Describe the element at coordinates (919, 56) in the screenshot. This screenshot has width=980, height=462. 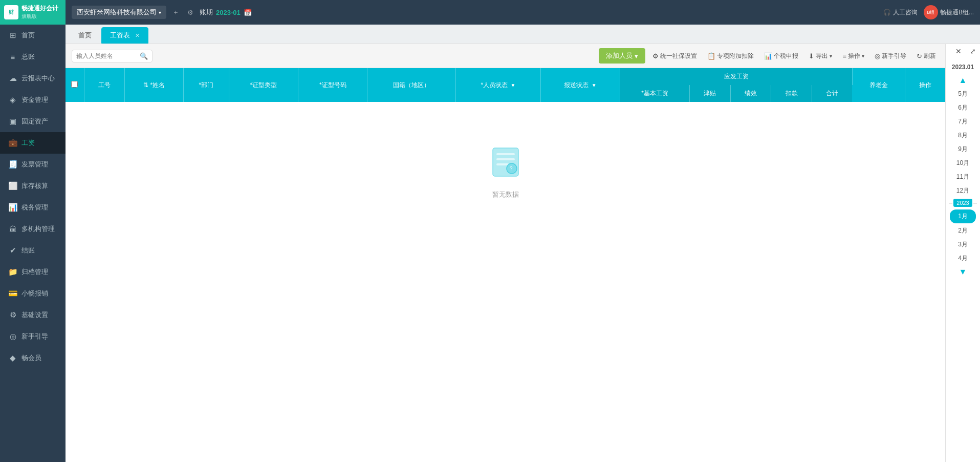
I see `refresh-icon: ↻` at that location.